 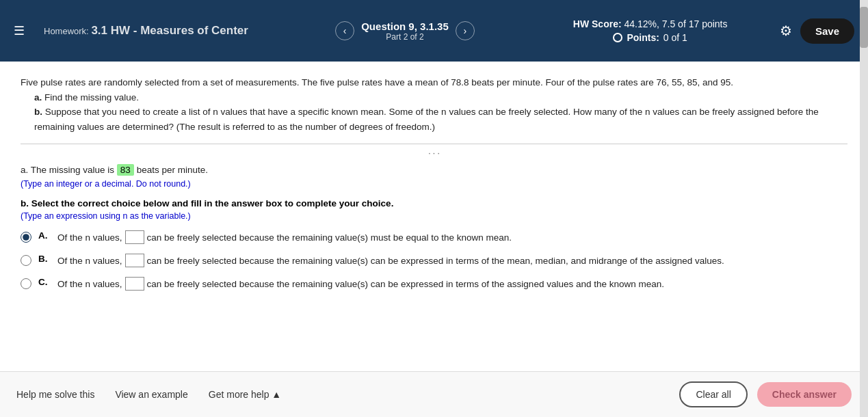 What do you see at coordinates (765, 394) in the screenshot?
I see `footer-right: Clear all Check answer` at bounding box center [765, 394].